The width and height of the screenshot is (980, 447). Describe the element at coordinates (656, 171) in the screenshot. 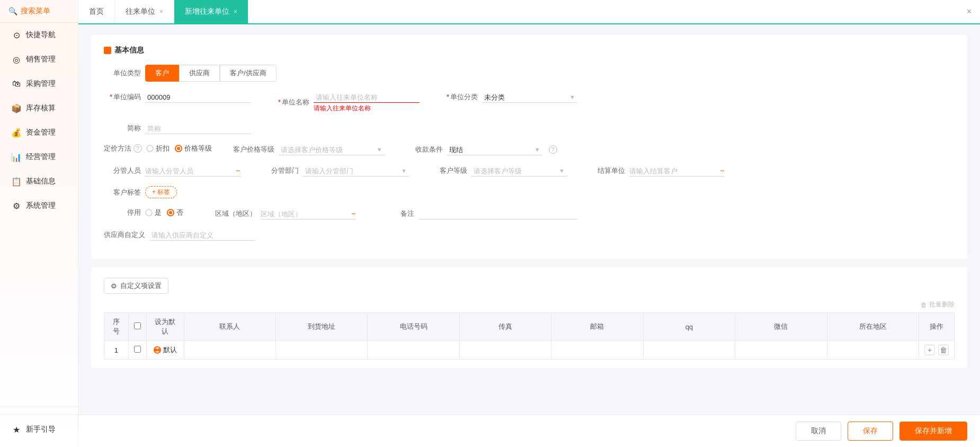

I see `settlement-unit-field: 结算单位 ···` at that location.